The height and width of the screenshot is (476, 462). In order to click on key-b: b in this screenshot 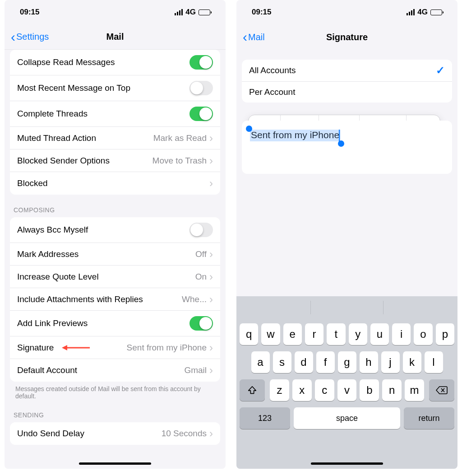, I will do `click(369, 390)`.